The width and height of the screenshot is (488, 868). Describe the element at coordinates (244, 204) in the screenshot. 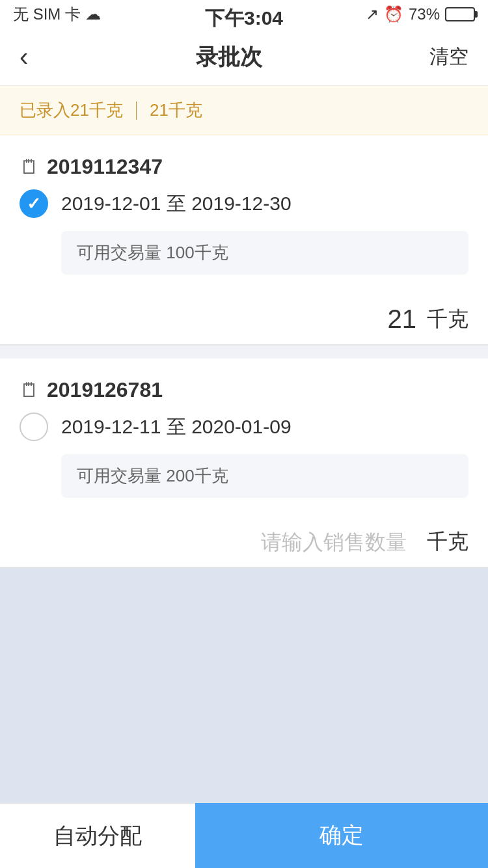

I see `batch1-date-row: 2019-12-01 至 2019-12-30` at that location.